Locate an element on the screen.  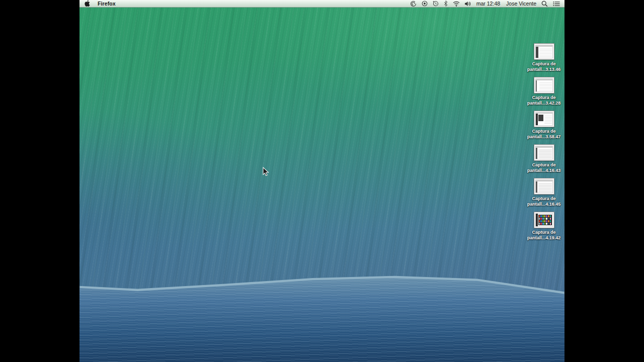
thumbnail-image-block is located at coordinates (541, 118).